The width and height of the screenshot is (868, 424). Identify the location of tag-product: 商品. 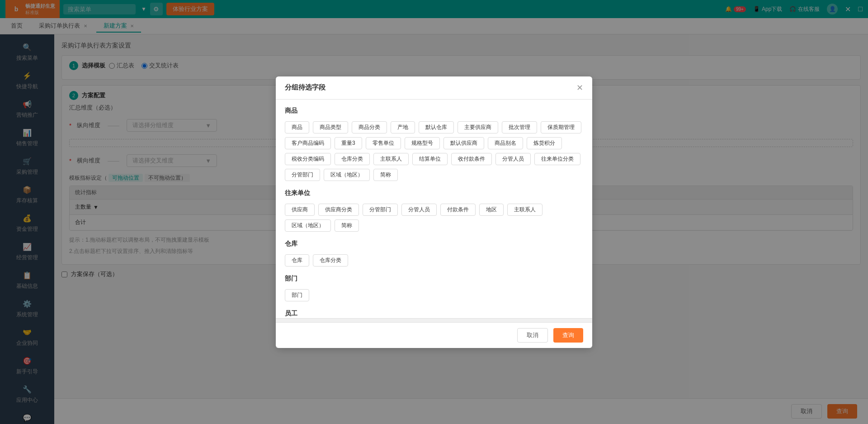
(297, 128).